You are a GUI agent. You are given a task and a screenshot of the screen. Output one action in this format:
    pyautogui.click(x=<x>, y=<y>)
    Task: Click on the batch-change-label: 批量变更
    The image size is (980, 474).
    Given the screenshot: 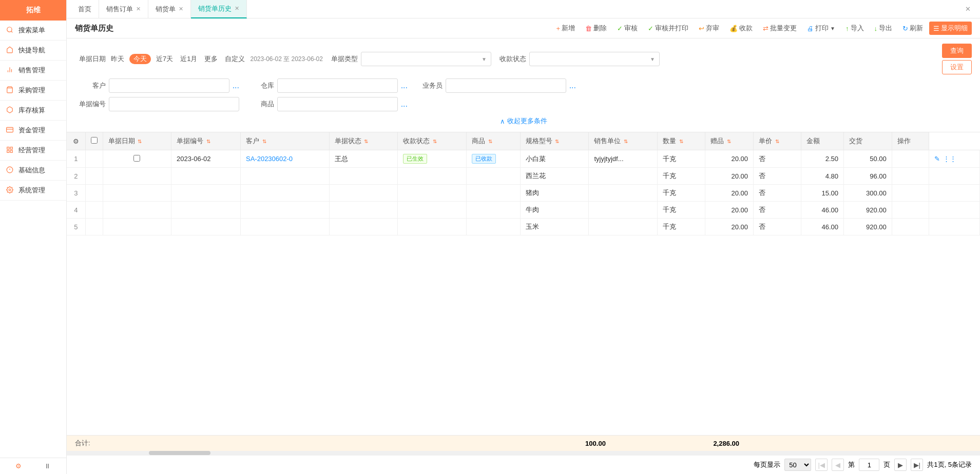 What is the action you would take?
    pyautogui.click(x=783, y=28)
    